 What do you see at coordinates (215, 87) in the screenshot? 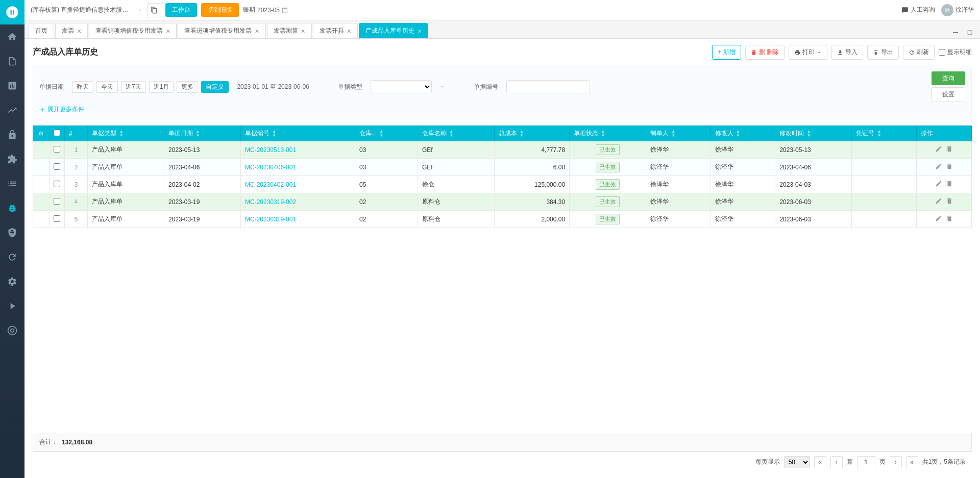
I see `custom-btn: 自定义` at bounding box center [215, 87].